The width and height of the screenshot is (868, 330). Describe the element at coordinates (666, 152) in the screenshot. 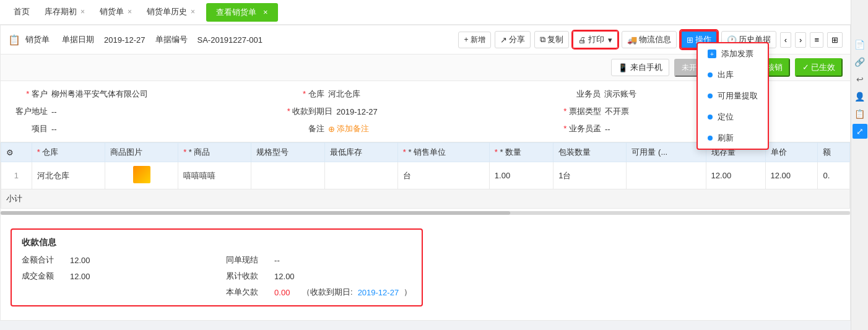

I see `col-available: 可用量 (...` at that location.